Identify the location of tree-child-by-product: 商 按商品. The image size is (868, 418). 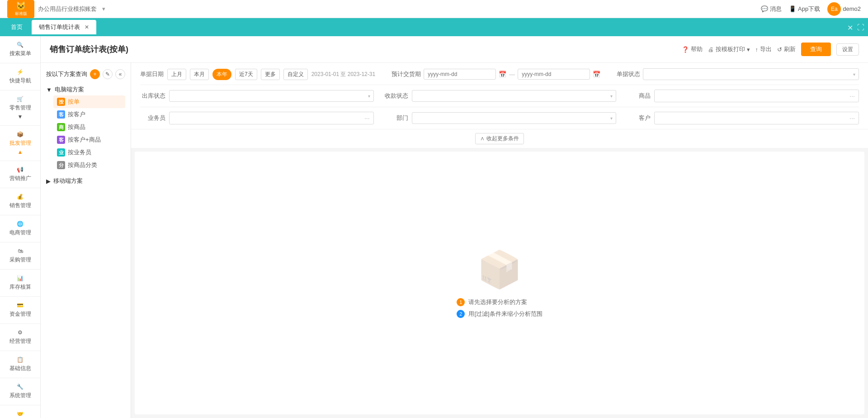
(90, 127).